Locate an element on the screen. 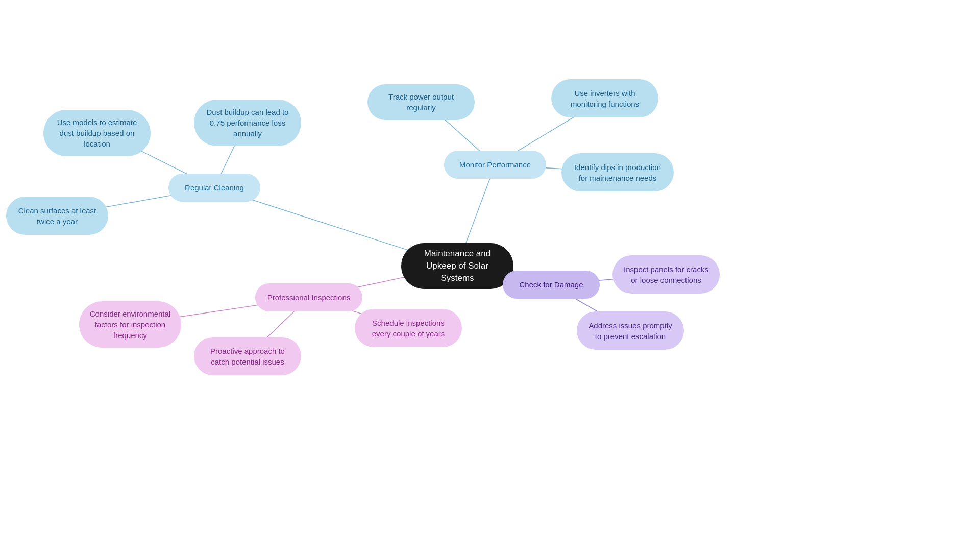 The width and height of the screenshot is (980, 553). node-identify-dips: Identify dips in production for maintena… is located at coordinates (618, 173).